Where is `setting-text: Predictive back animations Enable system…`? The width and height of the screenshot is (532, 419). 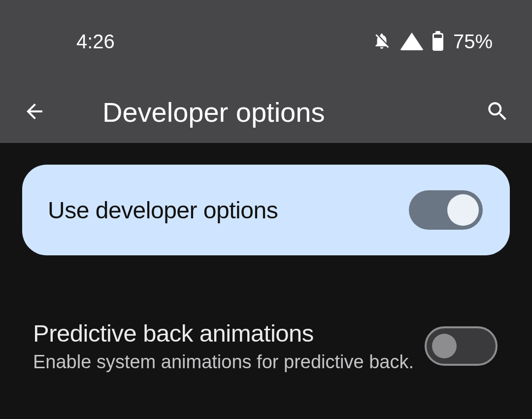 setting-text: Predictive back animations Enable system… is located at coordinates (224, 346).